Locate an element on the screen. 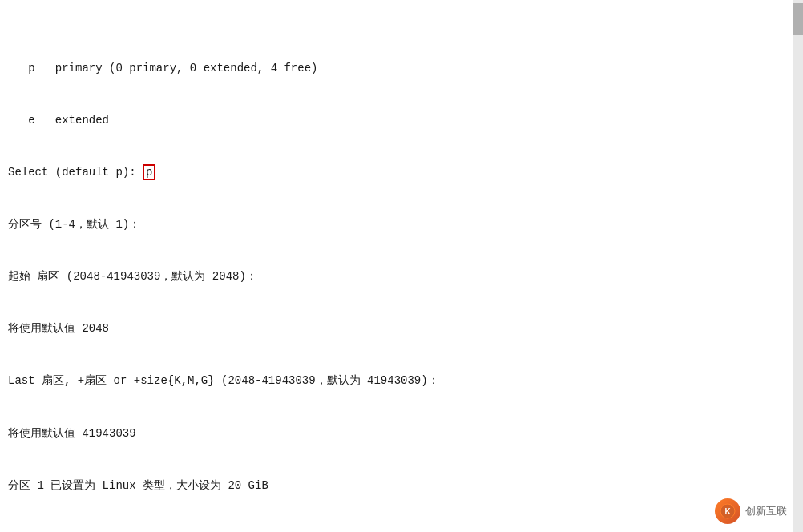 This screenshot has width=803, height=532. watermark: K 创新互联 is located at coordinates (751, 511).